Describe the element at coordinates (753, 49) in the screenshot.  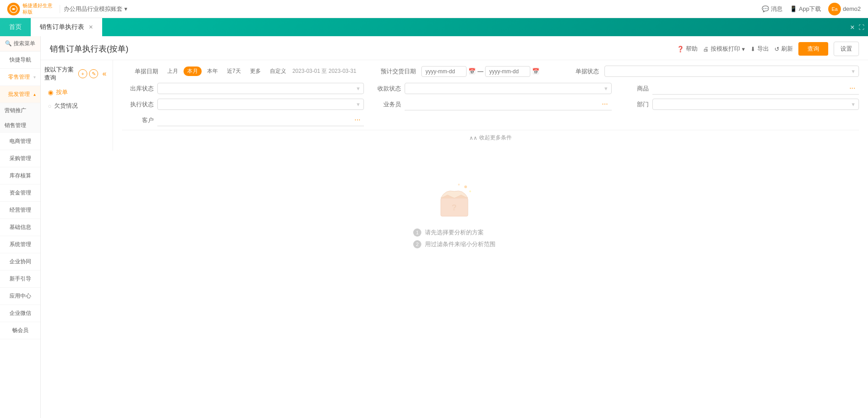
I see `export-icon: ⬇` at that location.